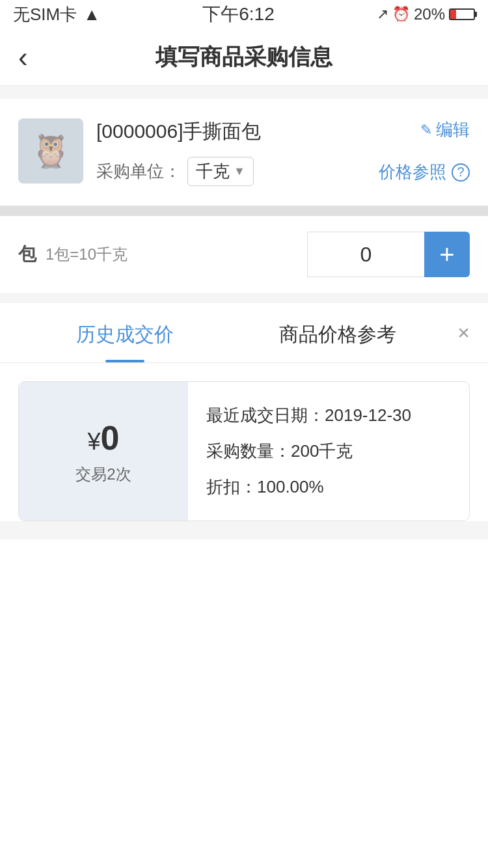 The image size is (488, 868). I want to click on history-card-left: ¥0 交易2次, so click(103, 452).